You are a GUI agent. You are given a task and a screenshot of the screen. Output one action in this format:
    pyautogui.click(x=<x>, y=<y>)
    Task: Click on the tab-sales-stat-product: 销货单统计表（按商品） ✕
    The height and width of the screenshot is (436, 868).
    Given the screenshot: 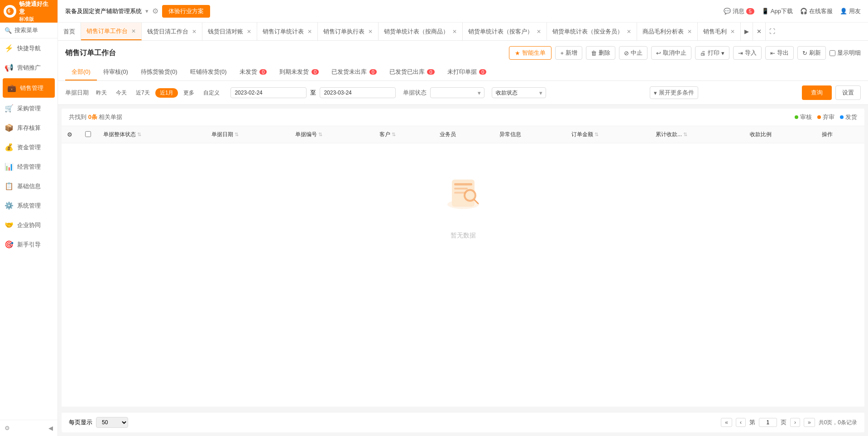 What is the action you would take?
    pyautogui.click(x=421, y=32)
    